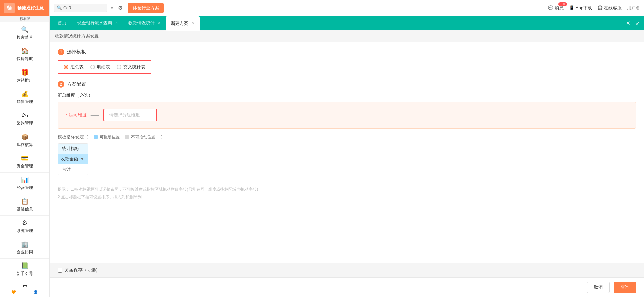  What do you see at coordinates (625, 287) in the screenshot?
I see `query-button: 查询` at bounding box center [625, 287].